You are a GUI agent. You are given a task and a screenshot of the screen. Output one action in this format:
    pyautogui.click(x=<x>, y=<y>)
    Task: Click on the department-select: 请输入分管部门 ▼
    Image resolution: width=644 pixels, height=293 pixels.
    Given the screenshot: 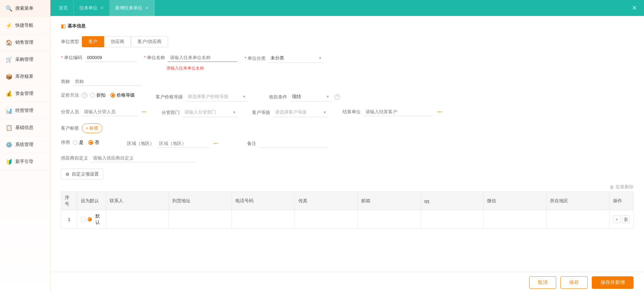 What is the action you would take?
    pyautogui.click(x=210, y=113)
    